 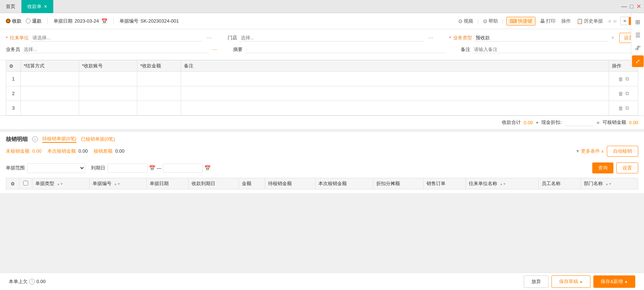 What do you see at coordinates (108, 79) in the screenshot?
I see `row-1-account` at bounding box center [108, 79].